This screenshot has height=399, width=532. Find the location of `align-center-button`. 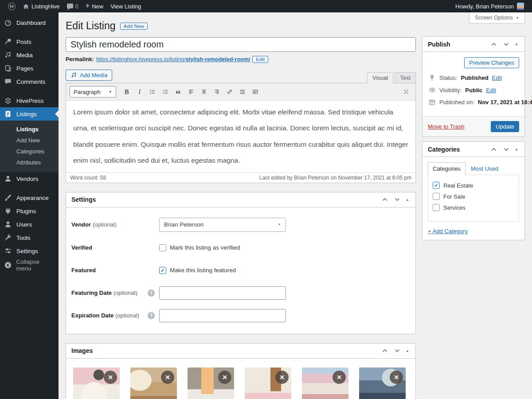

align-center-button is located at coordinates (204, 92).